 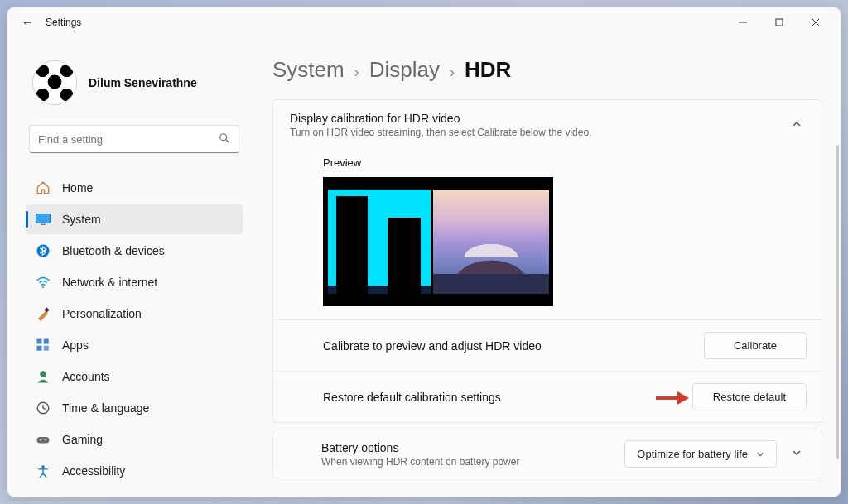 What do you see at coordinates (134, 188) in the screenshot?
I see `sidebar-item-home: Home` at bounding box center [134, 188].